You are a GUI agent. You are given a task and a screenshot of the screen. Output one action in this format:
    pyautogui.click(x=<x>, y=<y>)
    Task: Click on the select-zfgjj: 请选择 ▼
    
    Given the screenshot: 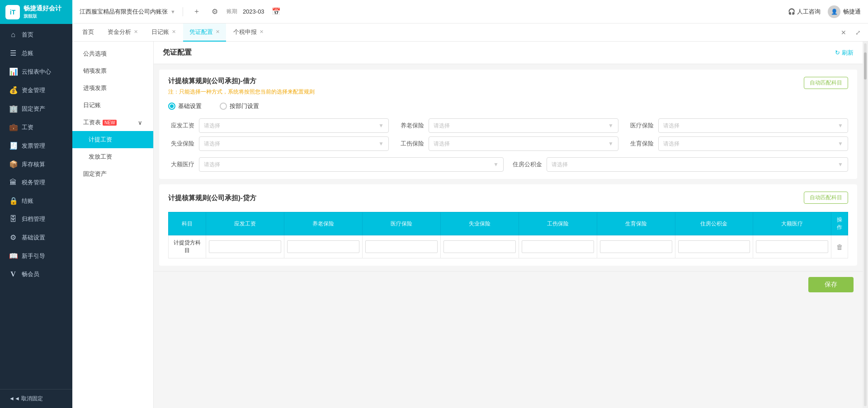 What is the action you would take?
    pyautogui.click(x=697, y=164)
    